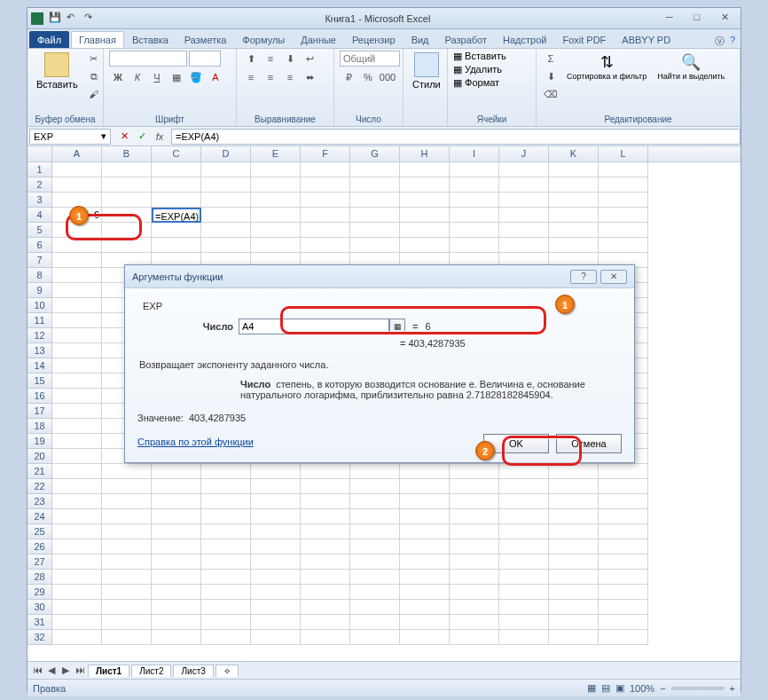  I want to click on row-header: 27, so click(40, 562).